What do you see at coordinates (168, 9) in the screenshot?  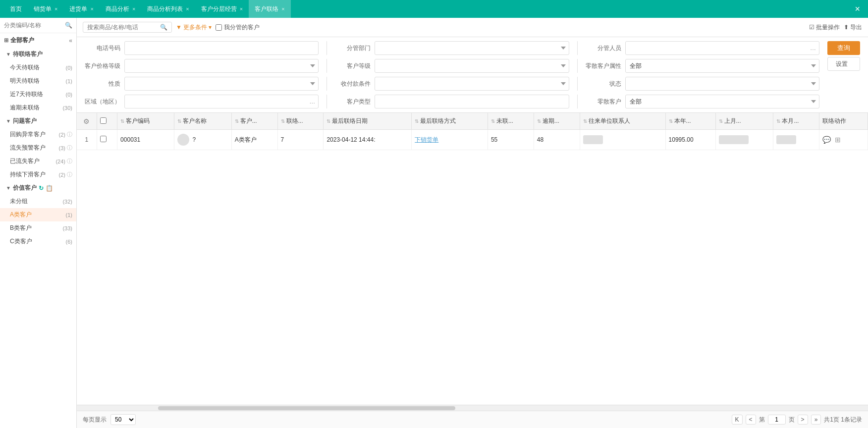 I see `nav-product-list: 商品分析列表 ×` at bounding box center [168, 9].